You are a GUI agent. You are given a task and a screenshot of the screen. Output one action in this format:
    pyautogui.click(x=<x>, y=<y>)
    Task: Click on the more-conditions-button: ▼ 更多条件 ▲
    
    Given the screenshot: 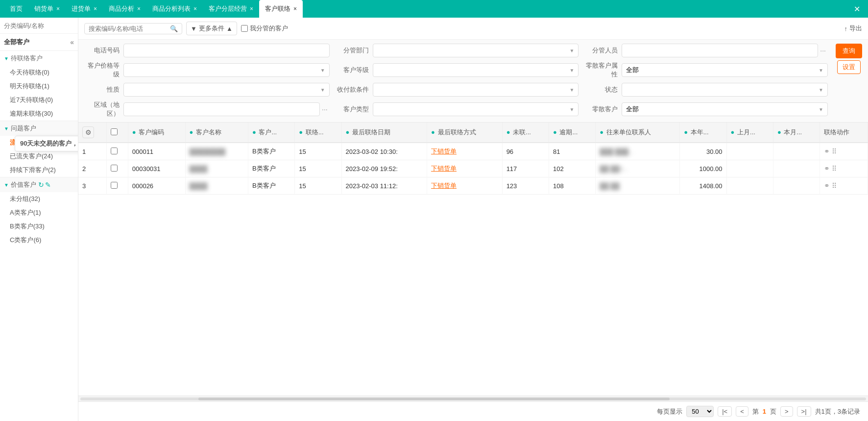 What is the action you would take?
    pyautogui.click(x=212, y=28)
    